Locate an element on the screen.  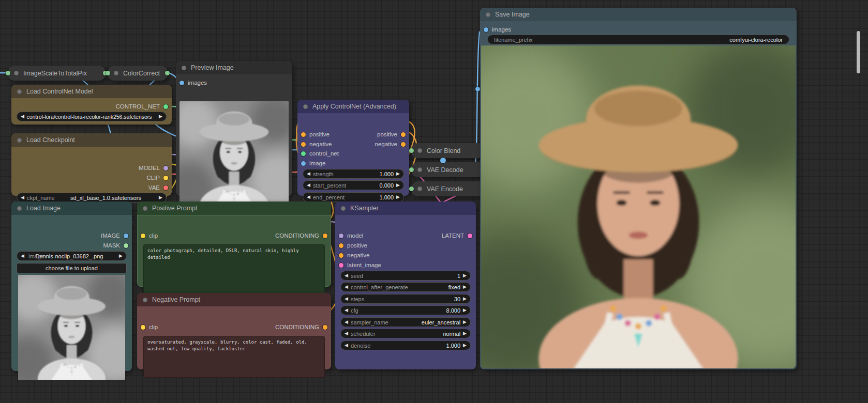
canvas-scrollbar-thumb is located at coordinates (859, 52).